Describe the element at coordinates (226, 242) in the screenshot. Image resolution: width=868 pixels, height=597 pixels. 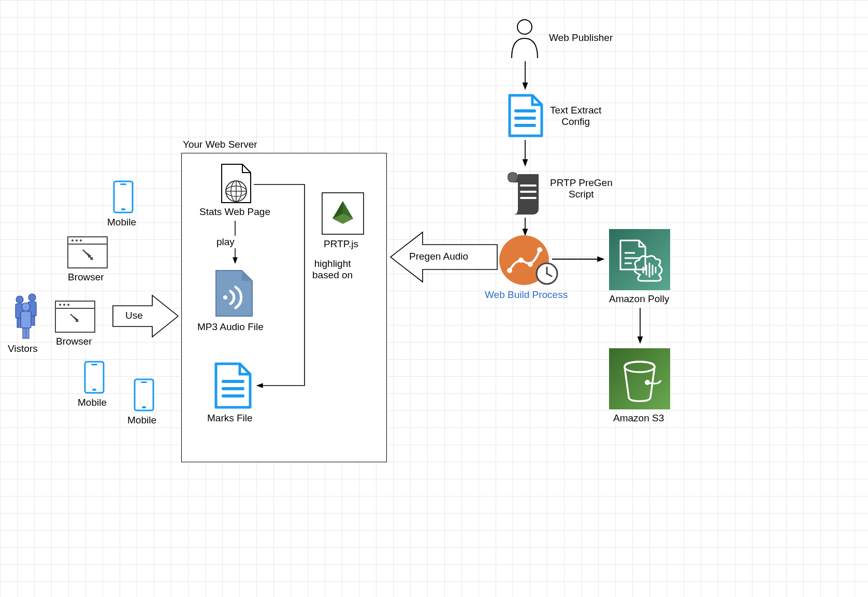
I see `play-label: play` at that location.